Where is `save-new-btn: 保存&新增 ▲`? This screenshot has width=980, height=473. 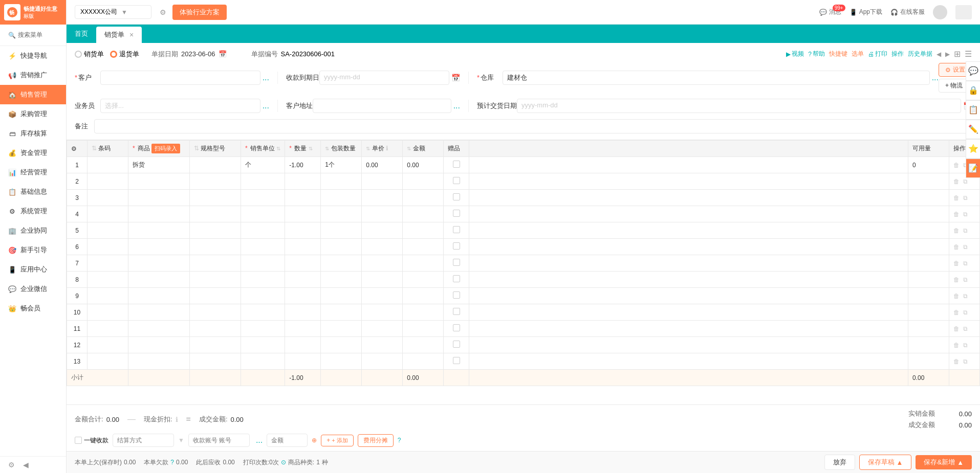 save-new-btn: 保存&新增 ▲ is located at coordinates (944, 462).